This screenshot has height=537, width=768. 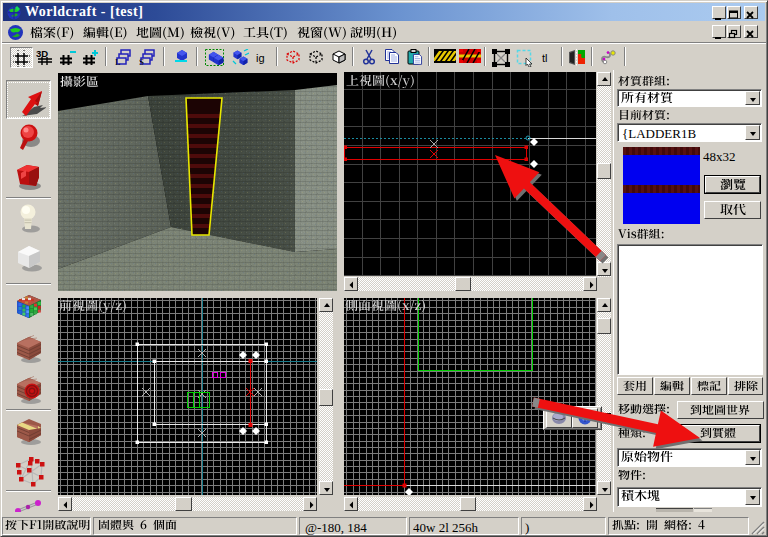 What do you see at coordinates (142, 61) in the screenshot?
I see `svg-text: S` at bounding box center [142, 61].